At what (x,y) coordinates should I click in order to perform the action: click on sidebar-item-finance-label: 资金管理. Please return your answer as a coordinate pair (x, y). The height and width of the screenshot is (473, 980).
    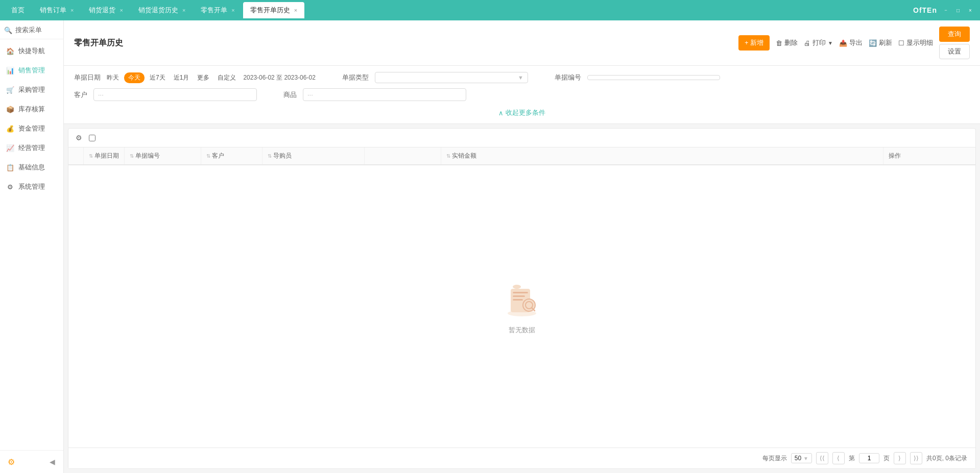
    Looking at the image, I should click on (32, 129).